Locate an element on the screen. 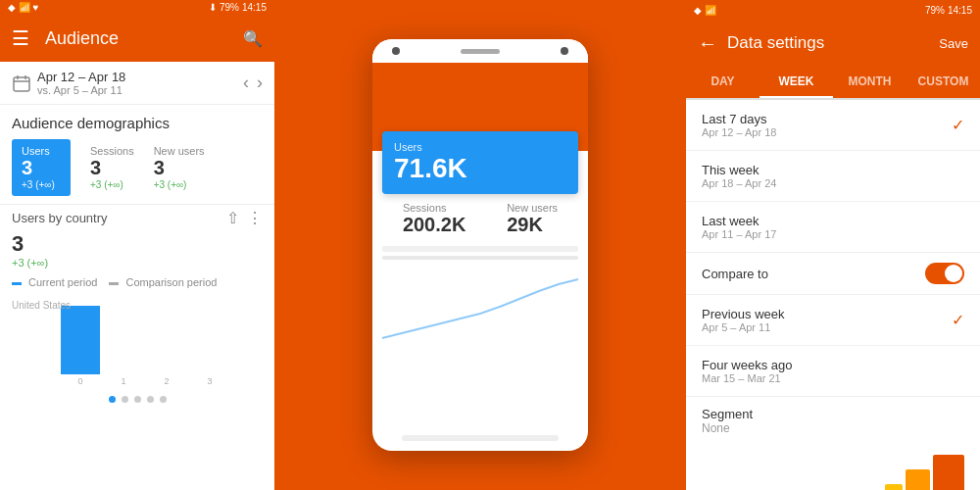  panel1-header: ☰ Audience 🔍 is located at coordinates (137, 38).